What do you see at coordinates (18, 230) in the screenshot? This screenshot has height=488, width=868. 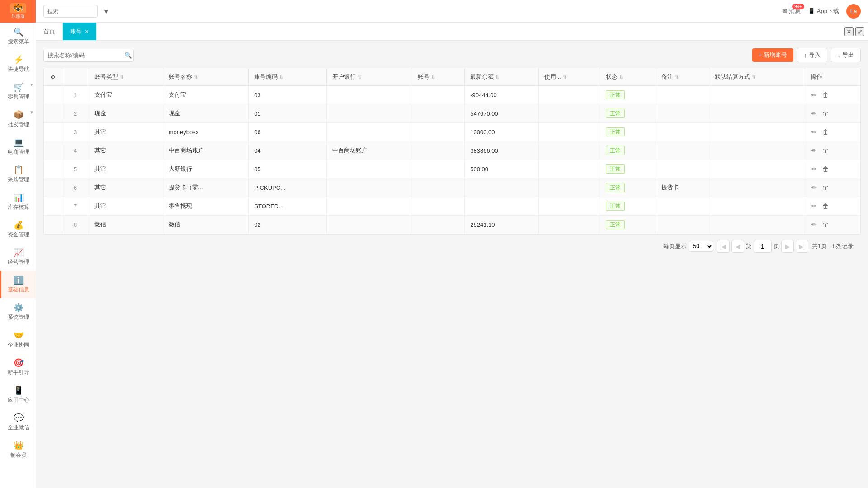 I see `sidebar-item-capital-mgmt: 💰 资金管理` at bounding box center [18, 230].